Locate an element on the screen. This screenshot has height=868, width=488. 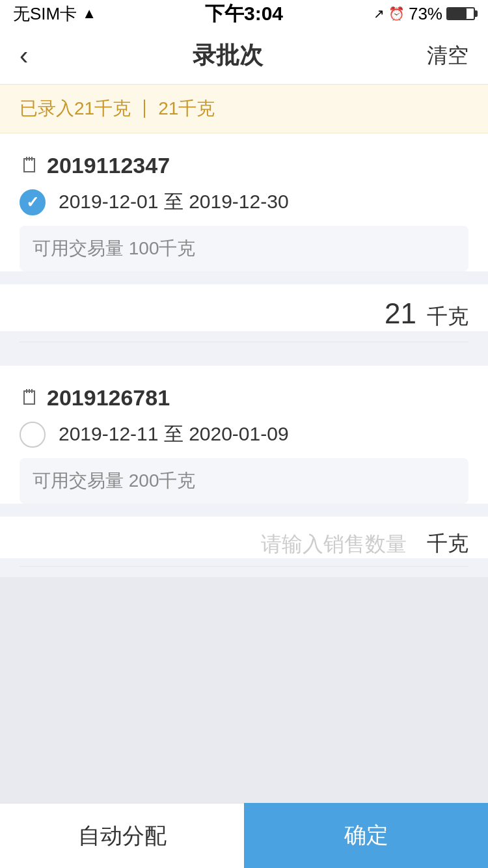
alarm-icon: ⏰ is located at coordinates (397, 14).